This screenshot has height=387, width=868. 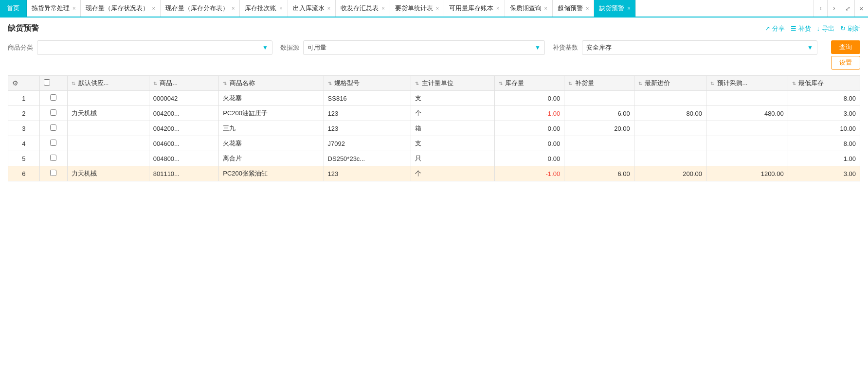 What do you see at coordinates (846, 47) in the screenshot?
I see `query-button: 查询` at bounding box center [846, 47].